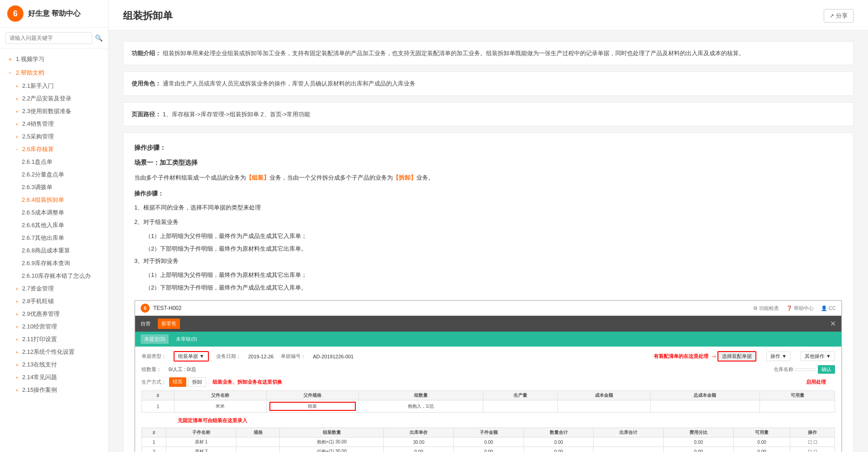 The width and height of the screenshot is (868, 452). I want to click on ss-form-row2: 组数量： 0/人工 : 0/总 仓库名称 确认, so click(488, 369).